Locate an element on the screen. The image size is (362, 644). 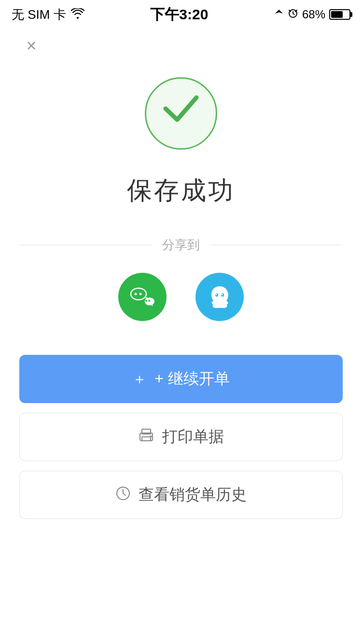
status-right: 68% is located at coordinates (312, 14).